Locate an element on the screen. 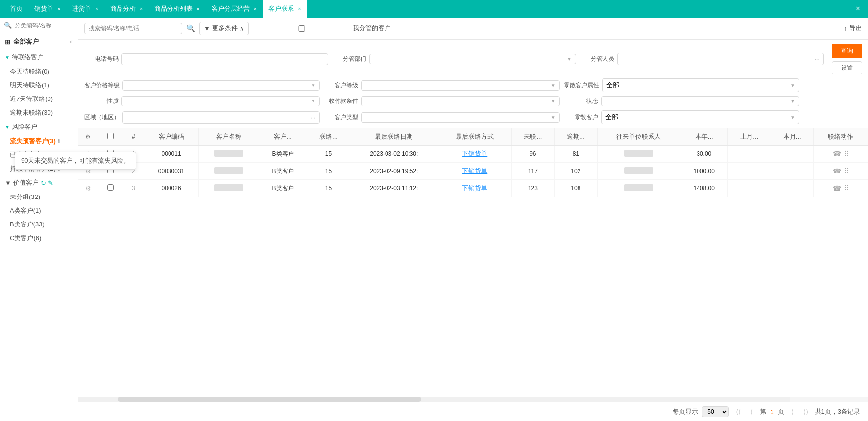  index-cell-2: 3 is located at coordinates (133, 188).